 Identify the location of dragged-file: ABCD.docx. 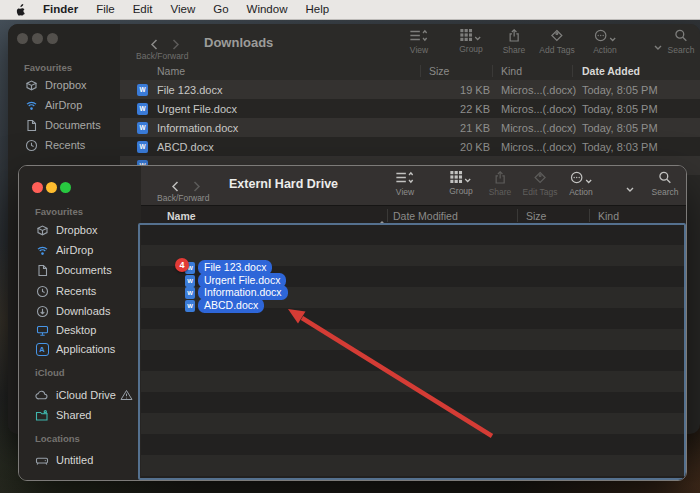
(224, 306).